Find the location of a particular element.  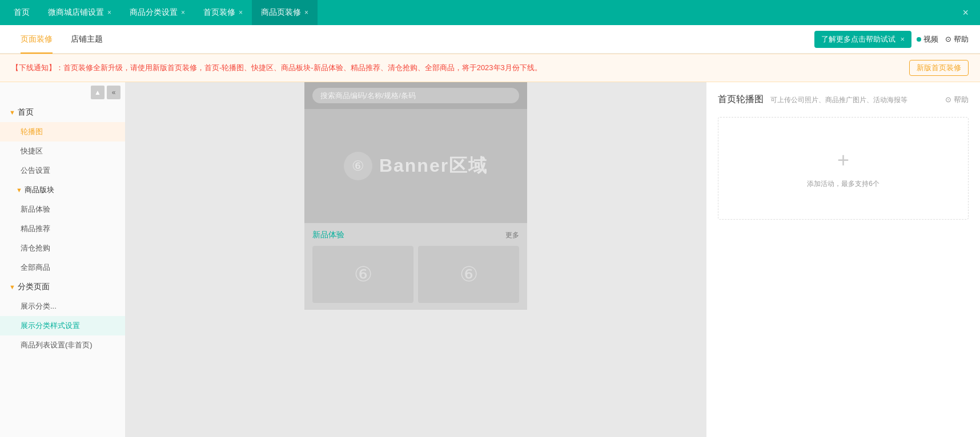

nav-label-home-decor: 首页装修 is located at coordinates (219, 13).